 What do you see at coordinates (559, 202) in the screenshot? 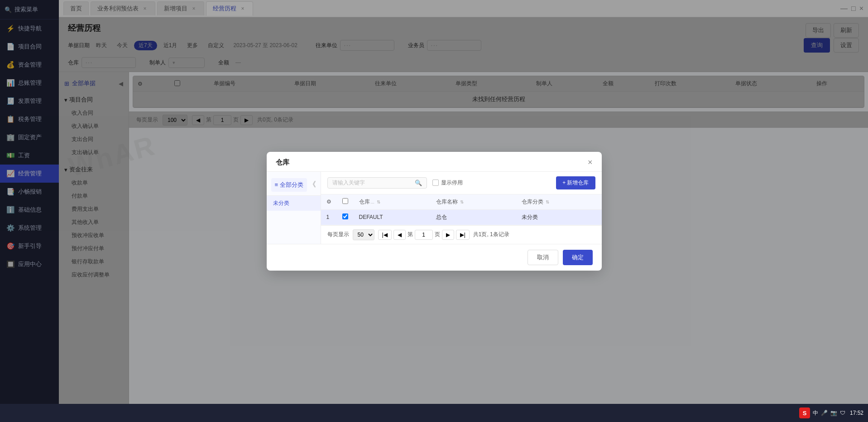
I see `modal-col-category: 仓库分类 ⇅` at bounding box center [559, 202].